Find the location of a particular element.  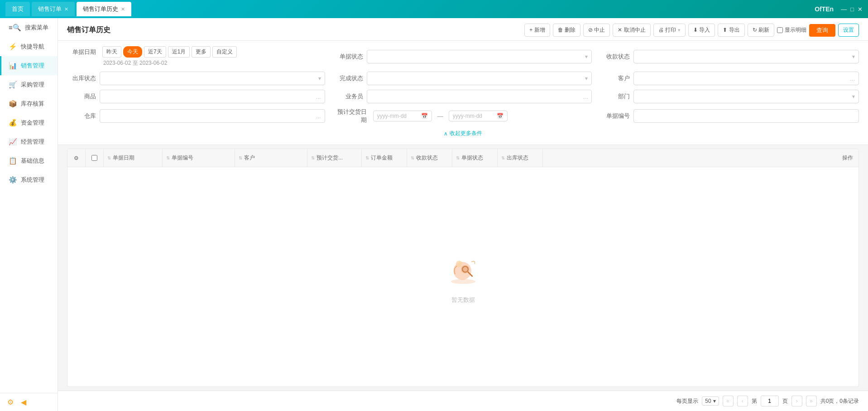

th-ops: 操作 is located at coordinates (701, 158).